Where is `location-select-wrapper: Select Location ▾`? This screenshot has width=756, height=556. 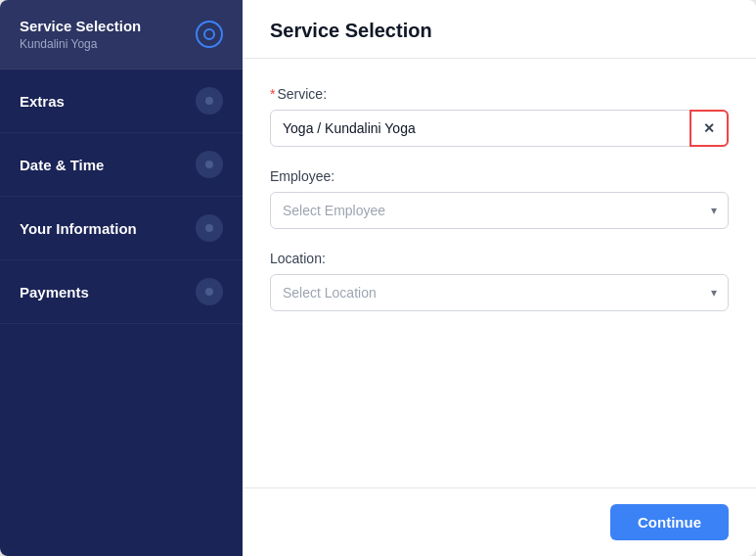
location-select-wrapper: Select Location ▾ is located at coordinates (499, 293).